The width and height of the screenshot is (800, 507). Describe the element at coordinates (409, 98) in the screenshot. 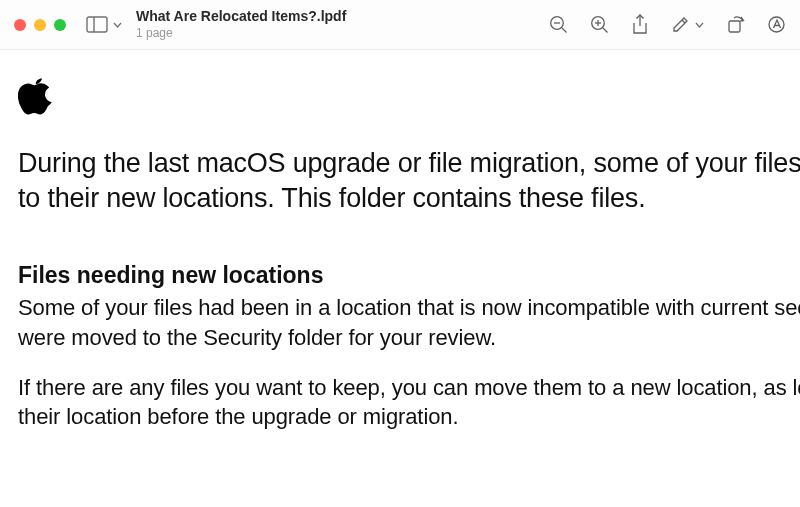

I see `apple-logo` at that location.